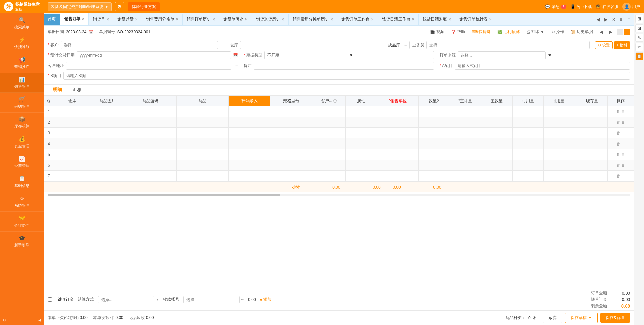 This screenshot has height=325, width=644. What do you see at coordinates (22, 143) in the screenshot?
I see `sidebar-item-finance: 💰 资金管理` at bounding box center [22, 143].